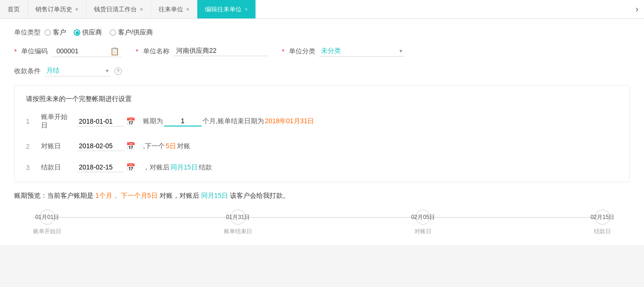 The height and width of the screenshot is (287, 644). Describe the element at coordinates (107, 71) in the screenshot. I see `payment-chevron-icon: ▾` at that location.